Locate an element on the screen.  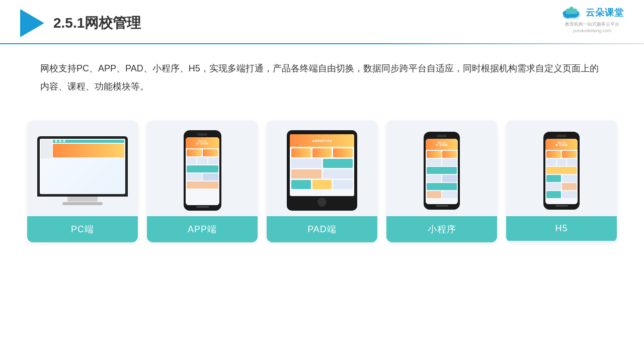
h5-image-area: 职达人的第一堂沟通课 is located at coordinates (561, 168).